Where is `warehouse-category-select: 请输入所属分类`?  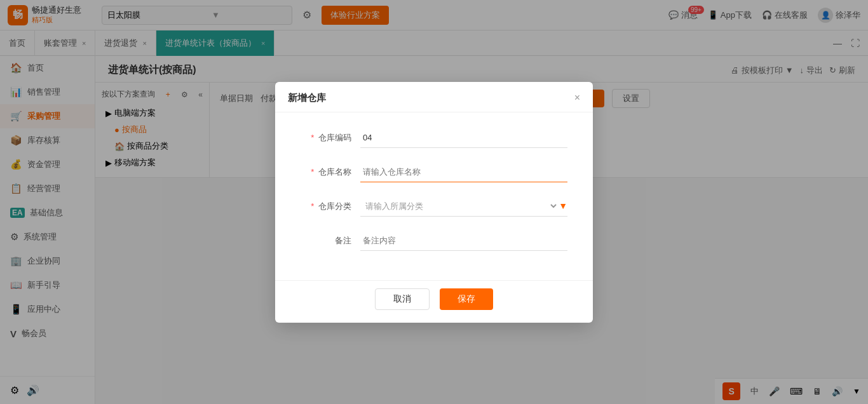 warehouse-category-select: 请输入所属分类 is located at coordinates (459, 206).